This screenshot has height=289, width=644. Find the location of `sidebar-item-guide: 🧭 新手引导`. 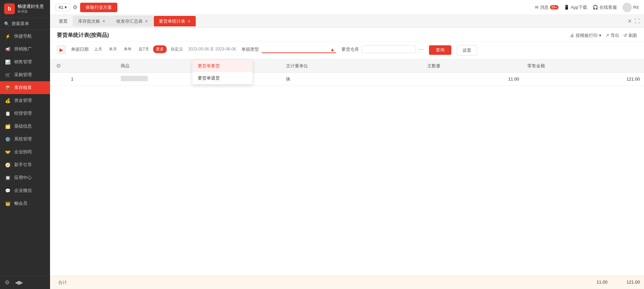

sidebar-item-guide: 🧭 新手引导 is located at coordinates (25, 165).